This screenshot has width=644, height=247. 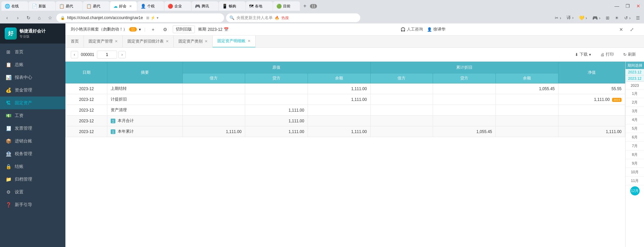 I want to click on period-year: 2023, so click(x=635, y=86).